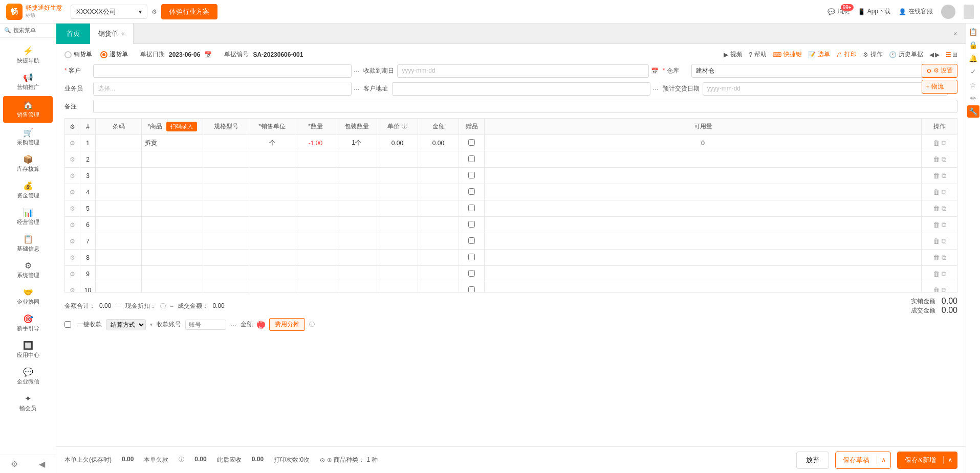  Describe the element at coordinates (973, 85) in the screenshot. I see `rs-star-icon: ☆` at that location.